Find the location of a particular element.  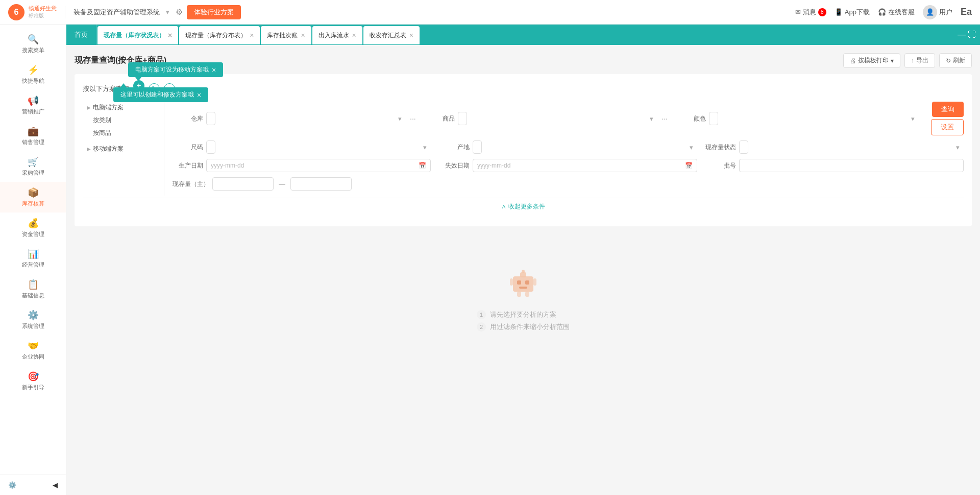

plan-item-goods: 按商品 is located at coordinates (119, 133).